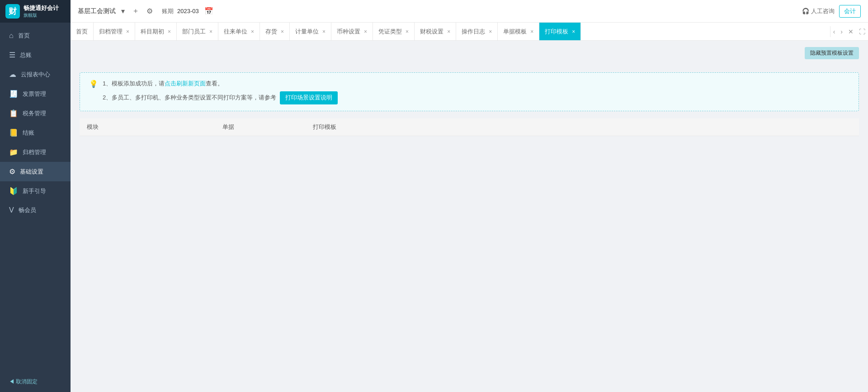  I want to click on tab-归档管理: 归档管理×, so click(114, 32).